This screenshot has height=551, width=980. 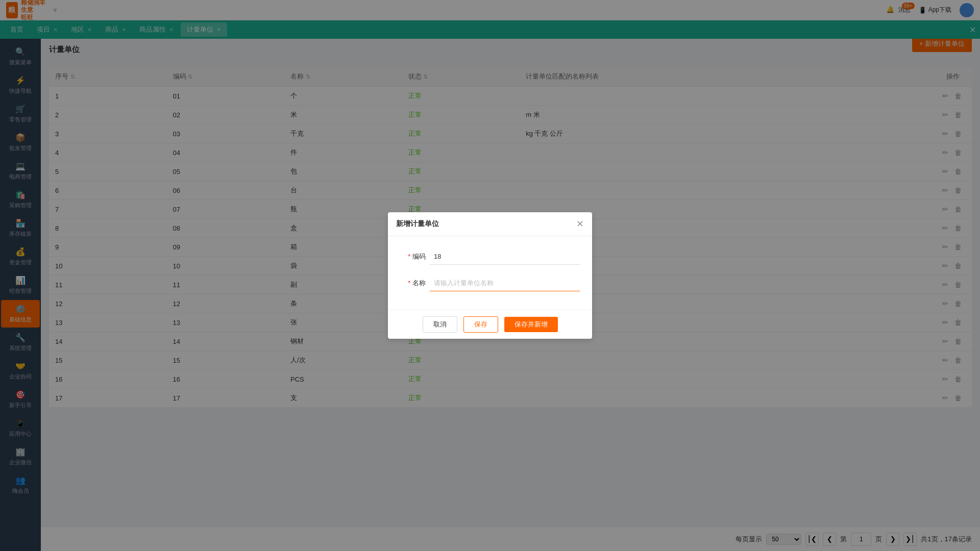 What do you see at coordinates (490, 257) in the screenshot?
I see `form-row-code: 编码` at bounding box center [490, 257].